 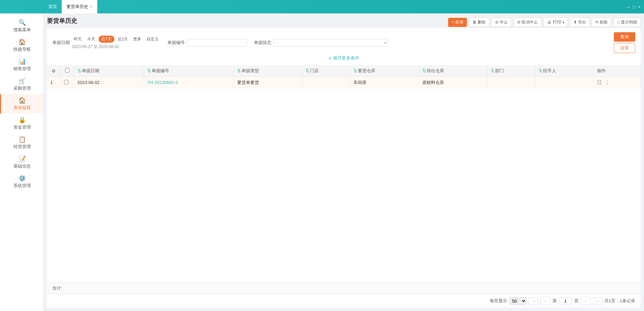 I want to click on first-page-btn: ◁, so click(x=533, y=301).